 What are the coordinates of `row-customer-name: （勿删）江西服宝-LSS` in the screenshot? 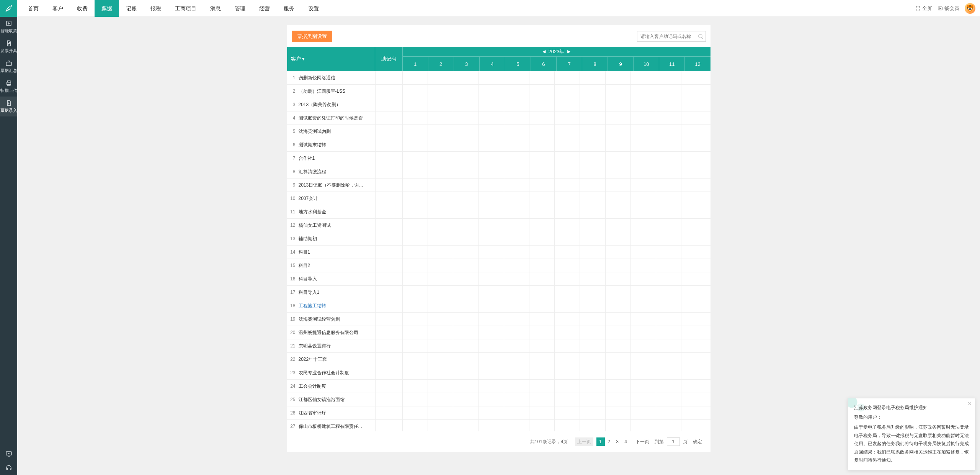 It's located at (336, 91).